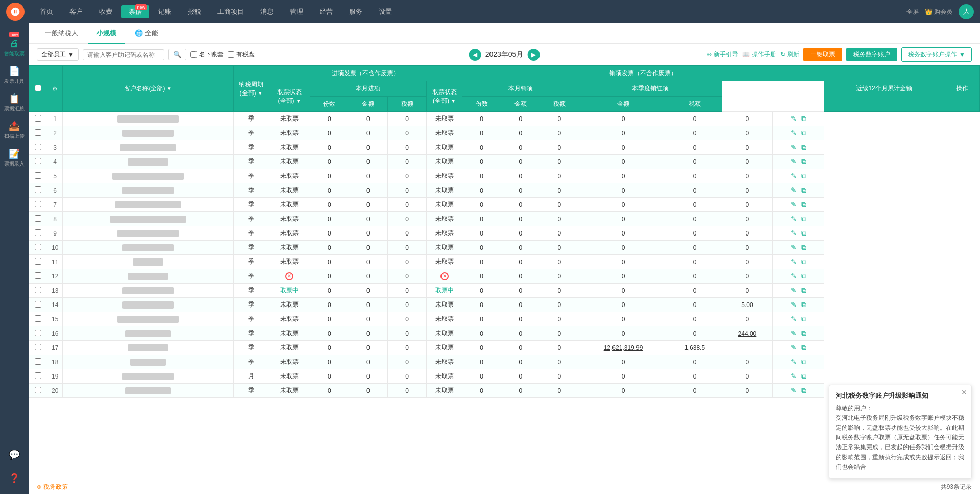 The height and width of the screenshot is (494, 980). I want to click on nav-accounting: 记账, so click(165, 12).